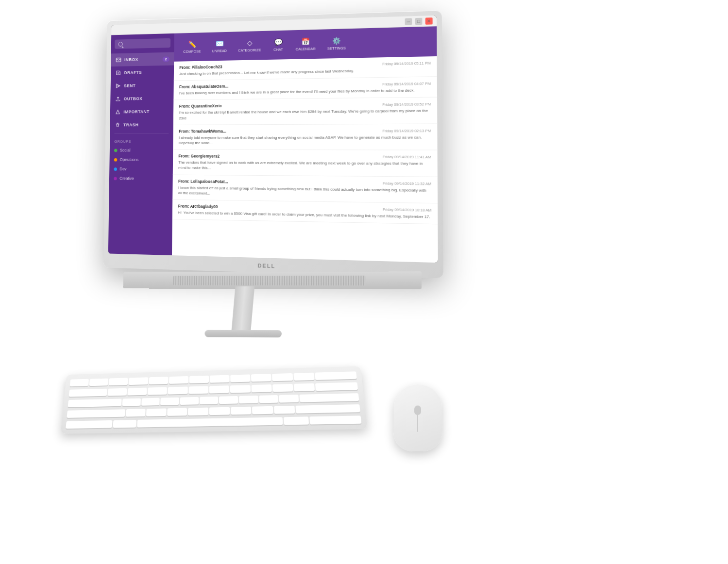  Describe the element at coordinates (337, 44) in the screenshot. I see `toolbar-settings: ⚙️ SETTINGS` at that location.